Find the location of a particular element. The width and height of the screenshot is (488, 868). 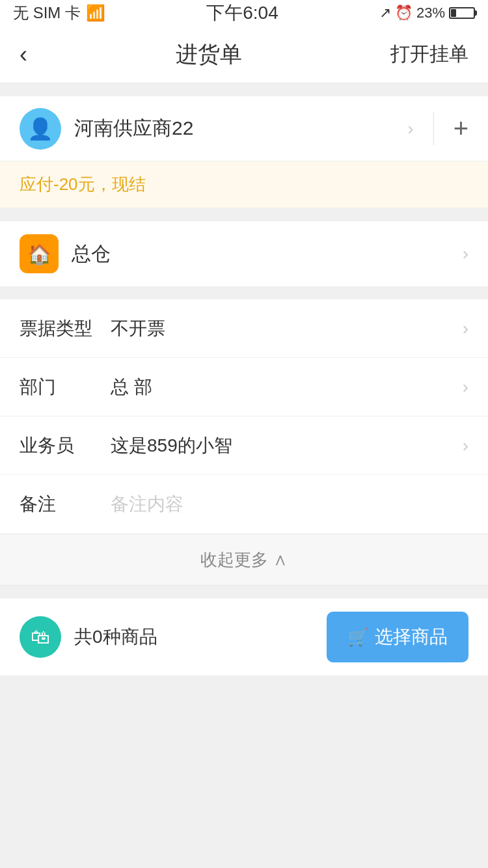

dept-label: 部门 is located at coordinates (65, 387).